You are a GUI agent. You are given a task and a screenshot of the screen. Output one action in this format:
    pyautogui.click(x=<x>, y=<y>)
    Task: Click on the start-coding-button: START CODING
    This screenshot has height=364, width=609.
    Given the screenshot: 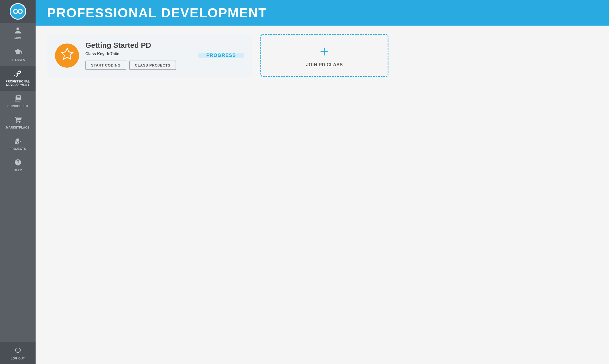 What is the action you would take?
    pyautogui.click(x=106, y=65)
    